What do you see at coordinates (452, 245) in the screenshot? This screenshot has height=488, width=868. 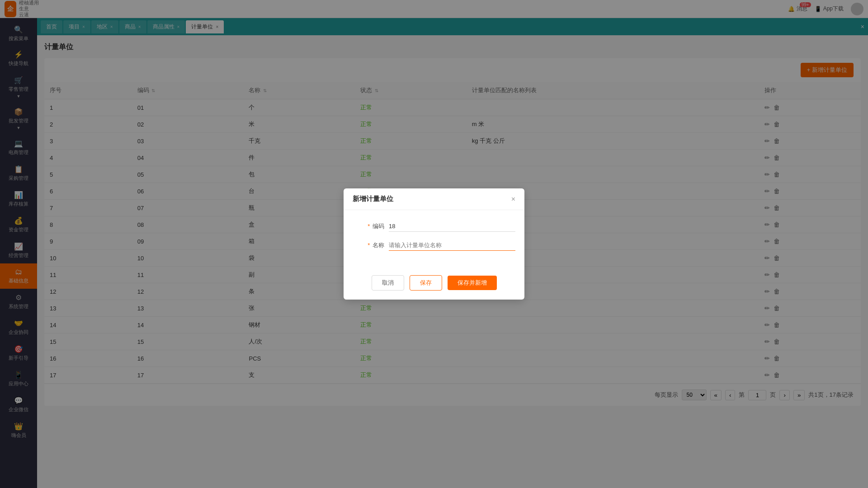 I see `name-field-input` at bounding box center [452, 245].